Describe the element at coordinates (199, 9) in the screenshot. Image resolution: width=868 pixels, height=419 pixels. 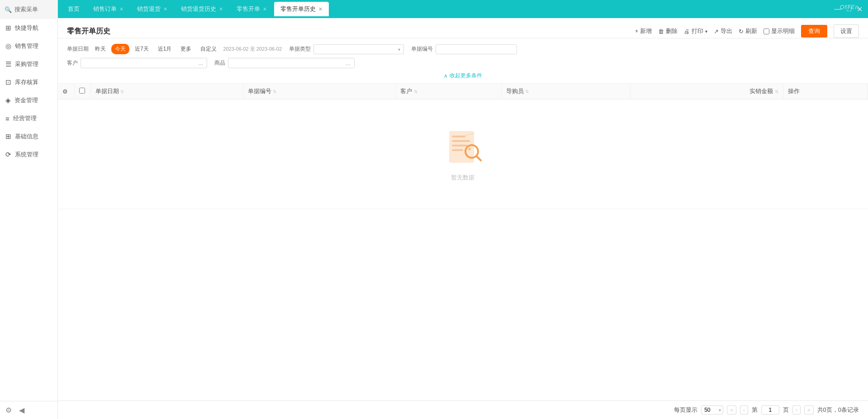
I see `tab-return-history-label: 销货退货历史` at that location.